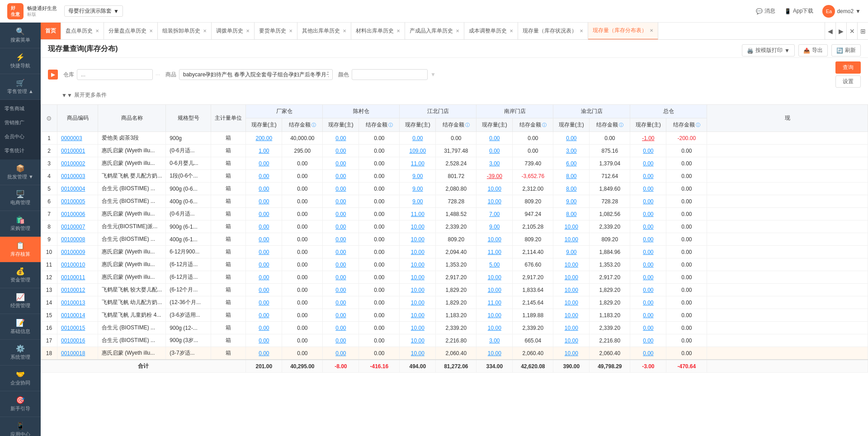 The height and width of the screenshot is (436, 868). I want to click on cell-yb-cur: 6.00, so click(571, 164).